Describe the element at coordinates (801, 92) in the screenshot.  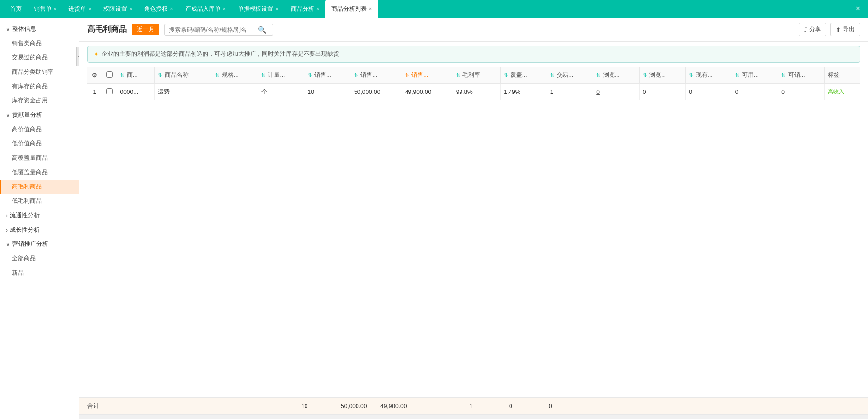
I see `cell-sellable-stock: 0` at that location.